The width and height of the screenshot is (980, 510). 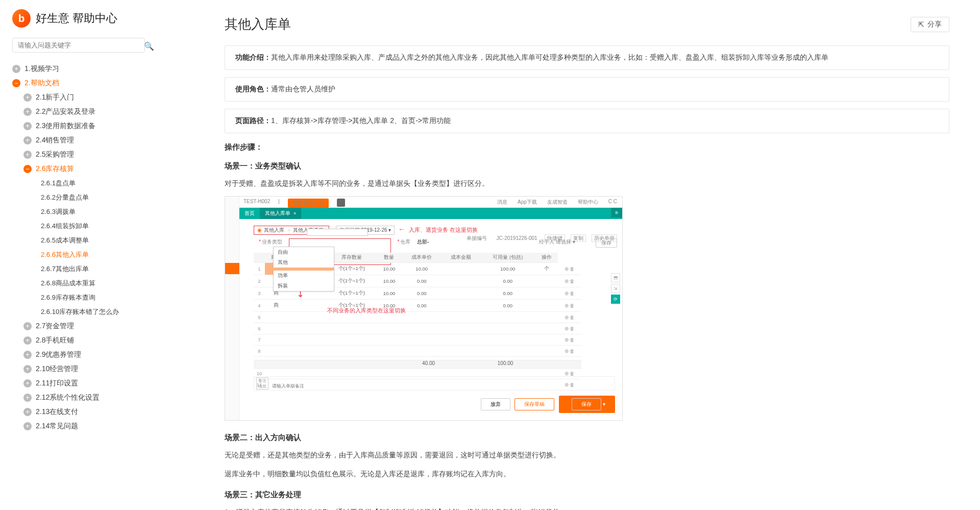 I want to click on nav-item: 2.6.5成本调整单, so click(x=87, y=240).